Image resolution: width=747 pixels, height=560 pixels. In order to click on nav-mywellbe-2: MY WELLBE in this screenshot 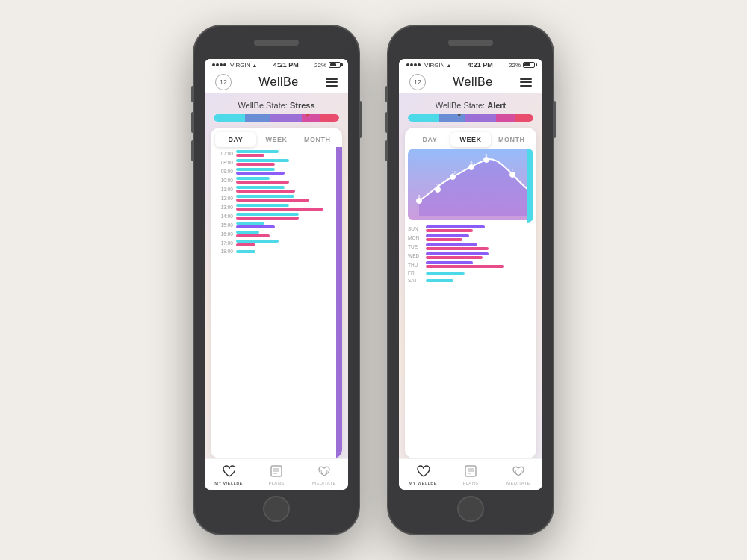, I will do `click(423, 475)`.